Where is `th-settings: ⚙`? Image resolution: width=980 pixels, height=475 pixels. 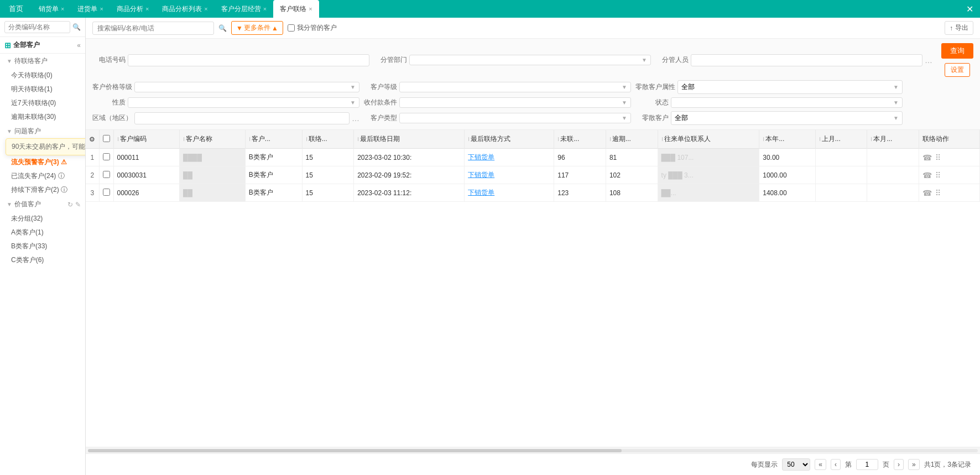
th-settings: ⚙ is located at coordinates (92, 139).